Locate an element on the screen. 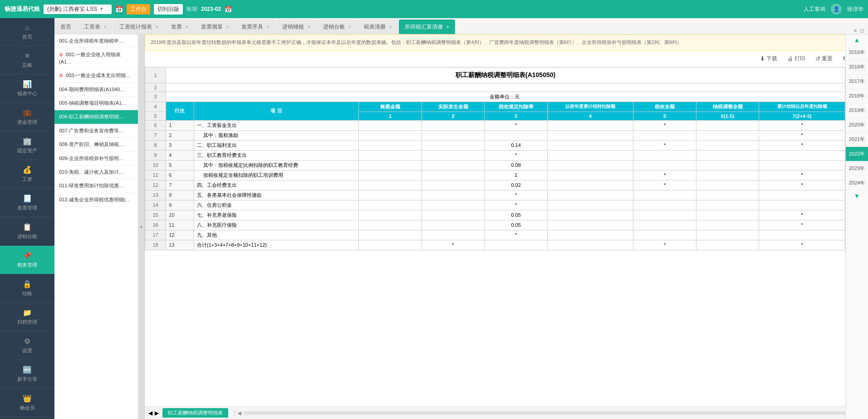 This screenshot has height=419, width=868. left-panel-item-004: 004-期间费用明细表(A1040… is located at coordinates (96, 90).